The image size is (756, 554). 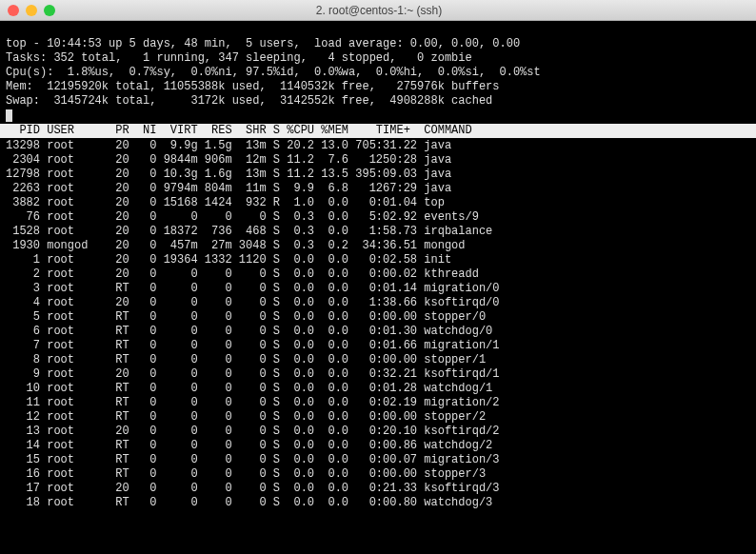 I want to click on cursor, so click(x=10, y=116).